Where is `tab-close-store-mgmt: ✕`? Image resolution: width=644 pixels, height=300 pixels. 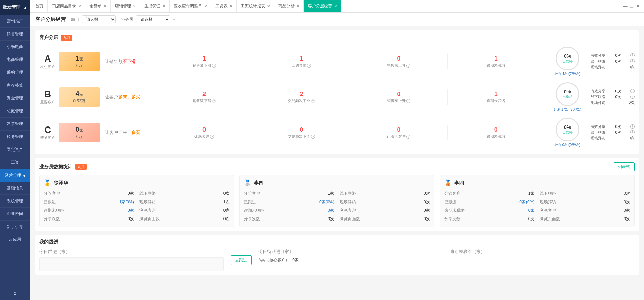
tab-close-store-mgmt: ✕ is located at coordinates (134, 6).